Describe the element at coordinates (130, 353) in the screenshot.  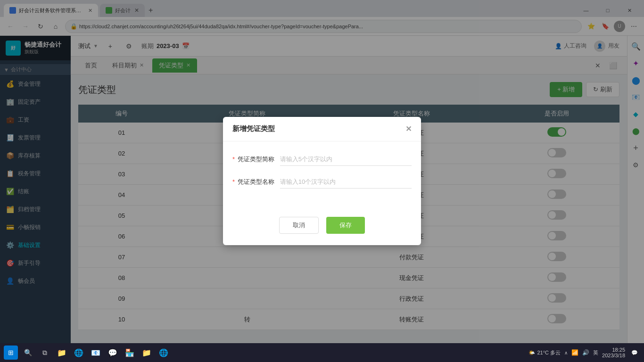
I see `store-icon: 🏪` at that location.